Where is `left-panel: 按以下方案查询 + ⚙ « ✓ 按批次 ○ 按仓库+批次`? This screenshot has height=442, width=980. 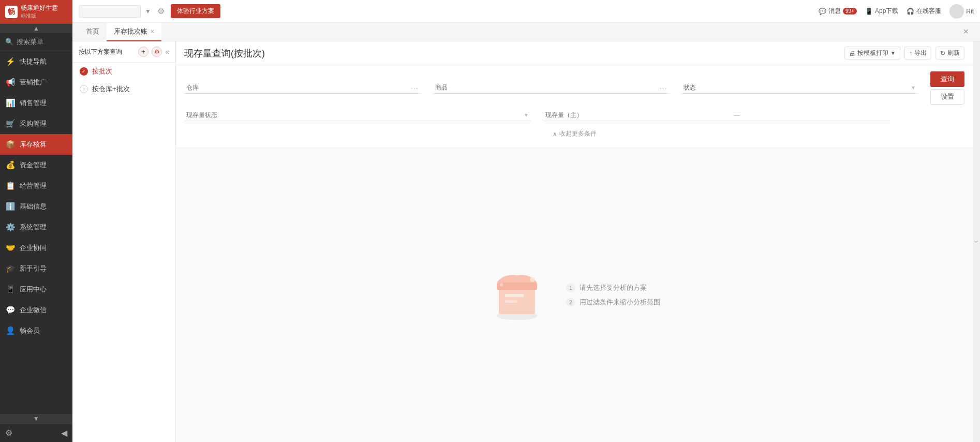 left-panel: 按以下方案查询 + ⚙ « ✓ 按批次 ○ 按仓库+批次 is located at coordinates (124, 242).